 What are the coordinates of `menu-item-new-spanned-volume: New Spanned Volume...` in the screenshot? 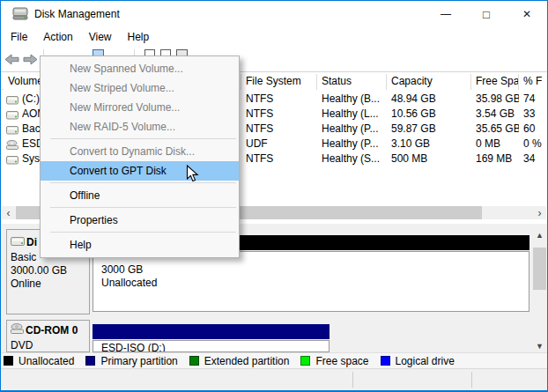 It's located at (139, 69).